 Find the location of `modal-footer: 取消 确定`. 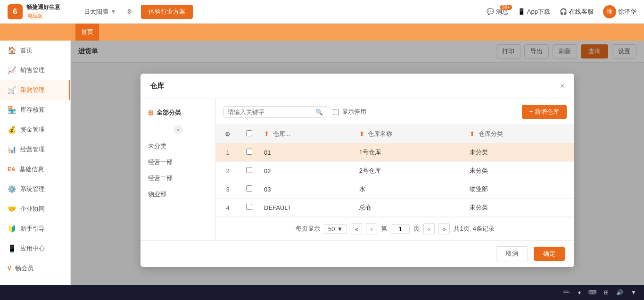

modal-footer: 取消 确定 is located at coordinates (357, 254).